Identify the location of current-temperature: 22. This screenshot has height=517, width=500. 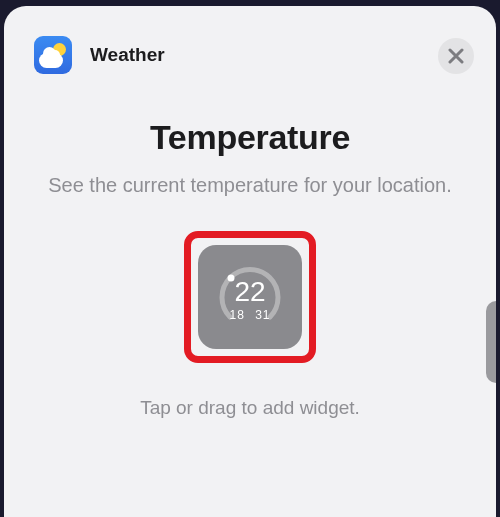
(250, 292).